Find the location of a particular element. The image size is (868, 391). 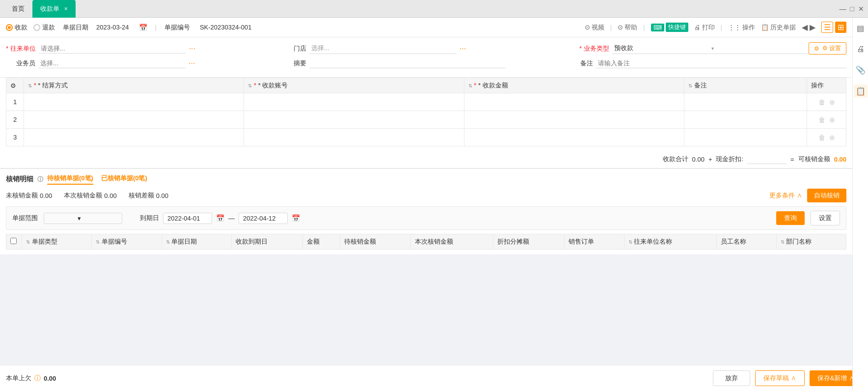

store-field: 门店 选择... ··· is located at coordinates (426, 48).